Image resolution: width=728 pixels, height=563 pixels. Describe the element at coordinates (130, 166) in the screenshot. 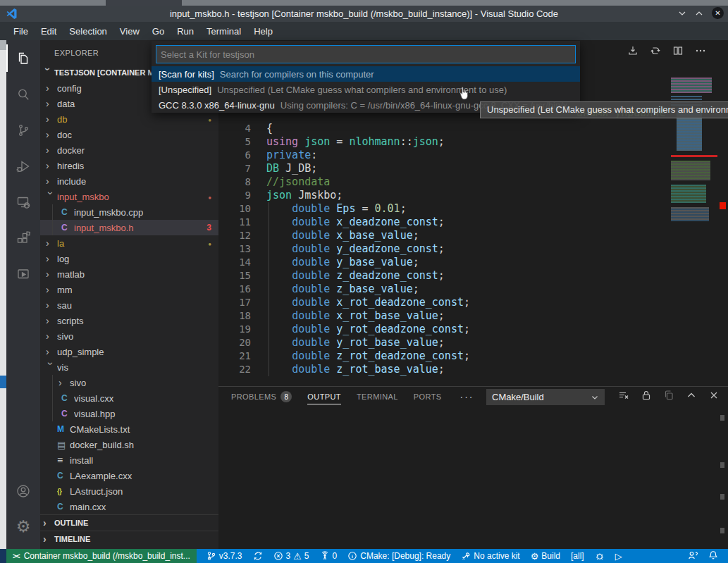

I see `tree-item: hiredis` at that location.